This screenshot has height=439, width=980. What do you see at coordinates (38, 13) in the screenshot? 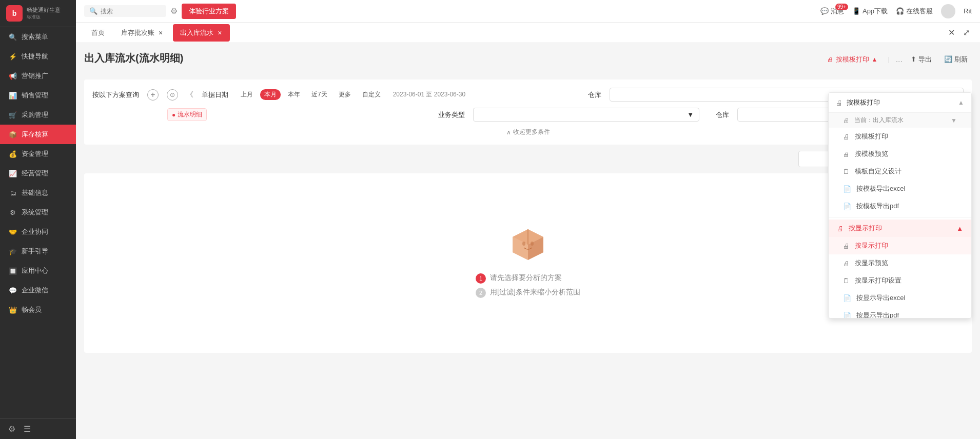
I see `sidebar-logo: b 畅捷通好生意 标准版` at bounding box center [38, 13].